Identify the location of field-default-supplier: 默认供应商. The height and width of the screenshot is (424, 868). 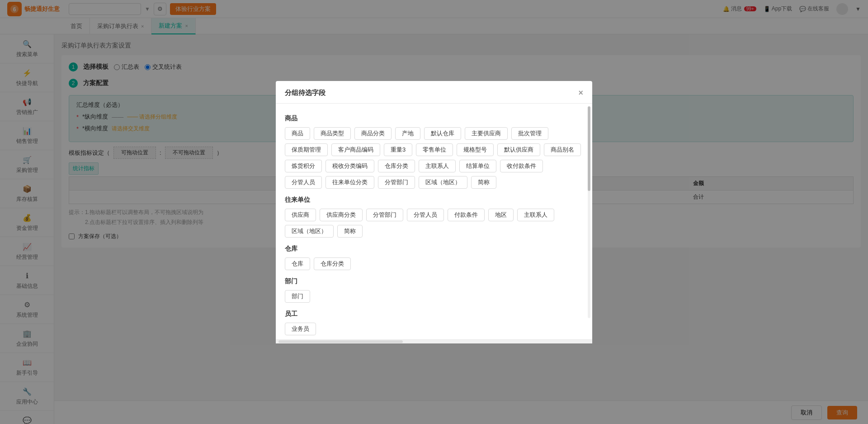
(519, 150).